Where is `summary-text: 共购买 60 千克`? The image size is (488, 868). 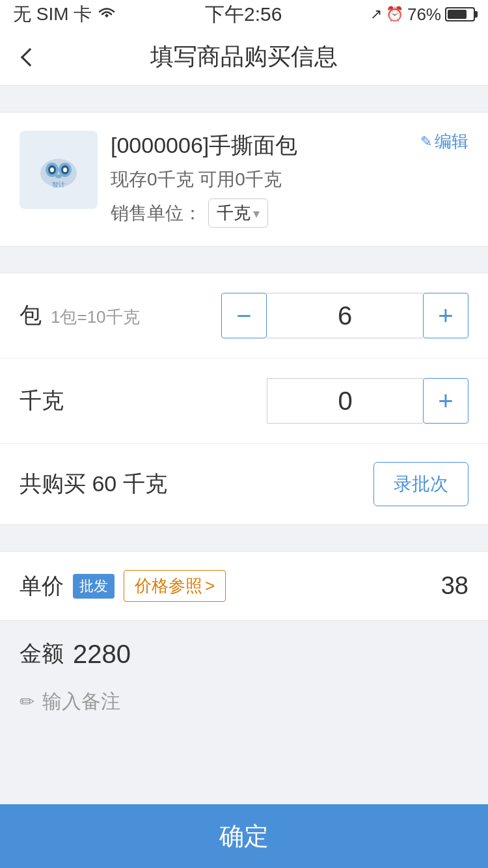 summary-text: 共购买 60 千克 is located at coordinates (94, 484).